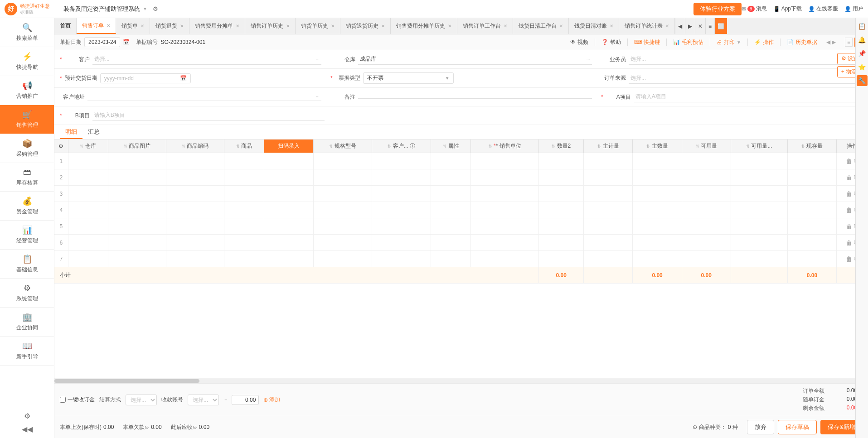 This screenshot has width=868, height=438. I want to click on tab-close-expense-split-history: ✕, so click(450, 26).